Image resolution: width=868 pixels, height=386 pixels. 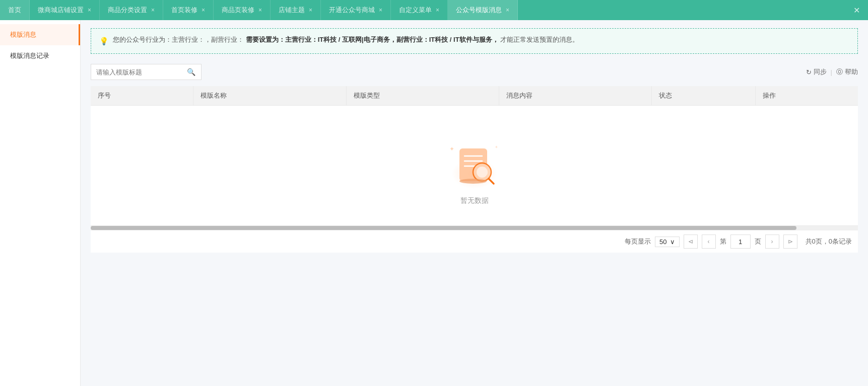 I want to click on tab-homepage-decor: 首页装修 ×, so click(x=188, y=10).